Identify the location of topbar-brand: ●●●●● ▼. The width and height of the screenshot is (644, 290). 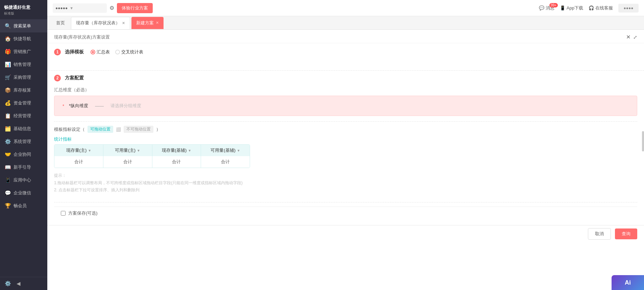
(80, 8).